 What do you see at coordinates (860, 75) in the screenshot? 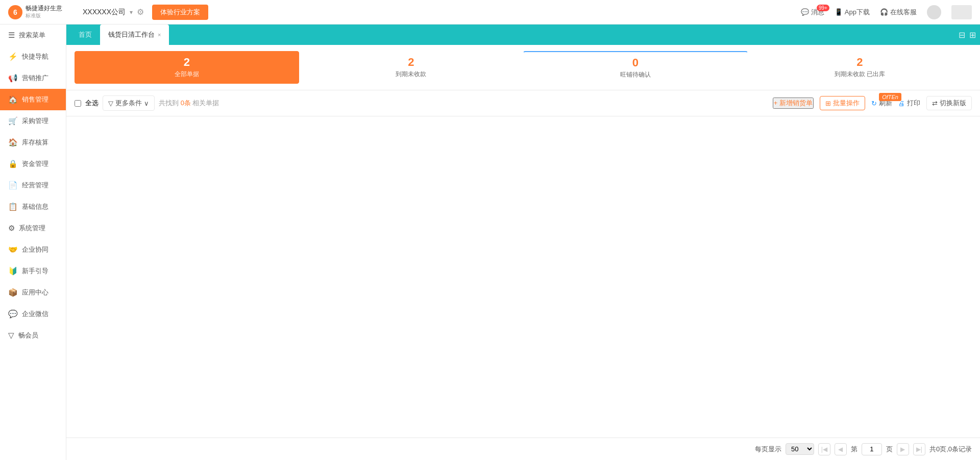
I see `stat-label-shipped: 到期未收款 已出库` at bounding box center [860, 75].